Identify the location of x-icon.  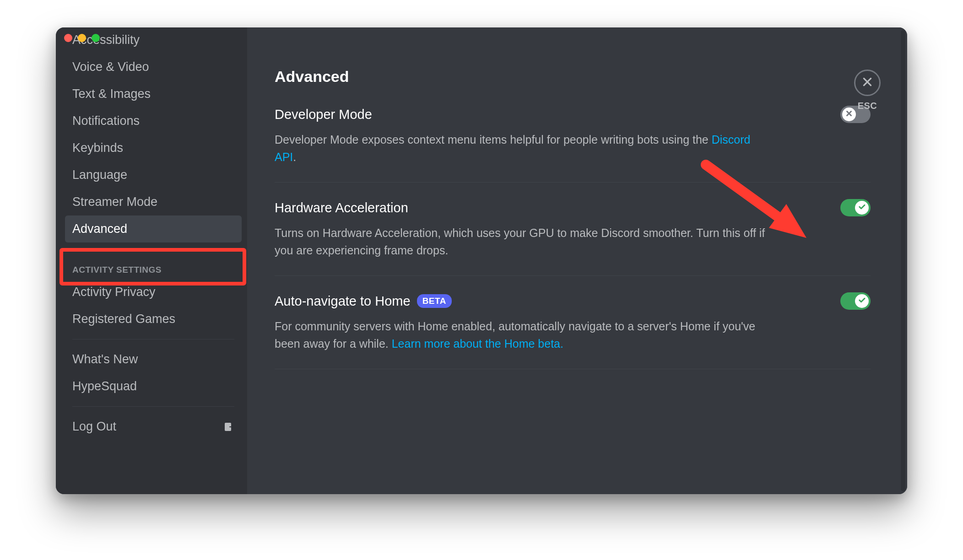
(849, 114).